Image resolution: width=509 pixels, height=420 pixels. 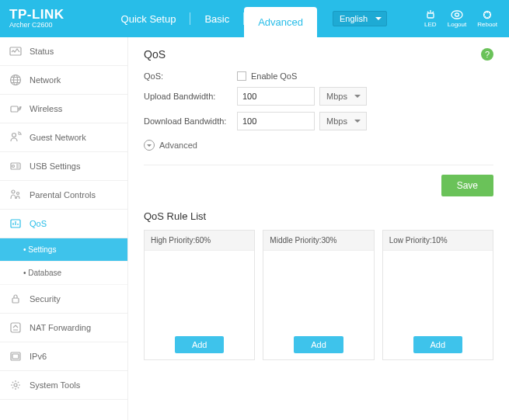 What do you see at coordinates (487, 54) in the screenshot?
I see `help-button: ?` at bounding box center [487, 54].